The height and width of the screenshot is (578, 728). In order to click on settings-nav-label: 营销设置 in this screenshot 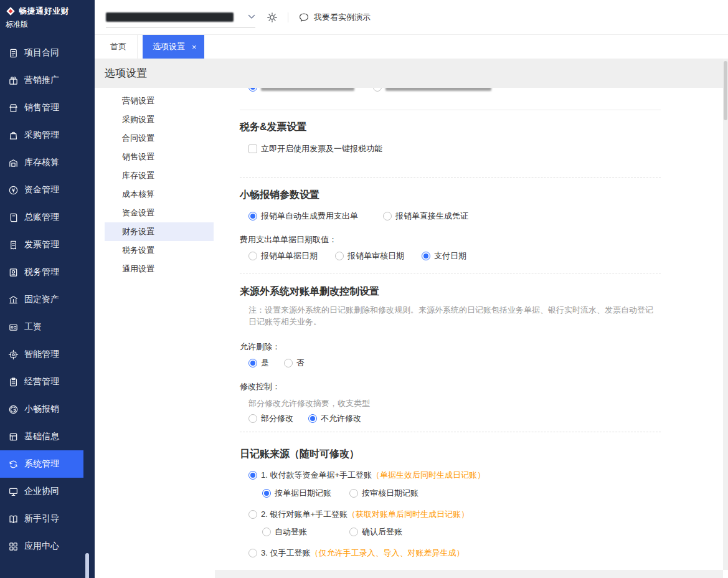, I will do `click(138, 101)`.